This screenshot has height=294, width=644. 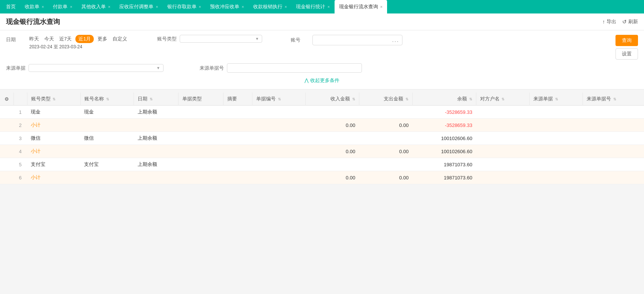 What do you see at coordinates (627, 54) in the screenshot?
I see `settings-button: 设置` at bounding box center [627, 54].